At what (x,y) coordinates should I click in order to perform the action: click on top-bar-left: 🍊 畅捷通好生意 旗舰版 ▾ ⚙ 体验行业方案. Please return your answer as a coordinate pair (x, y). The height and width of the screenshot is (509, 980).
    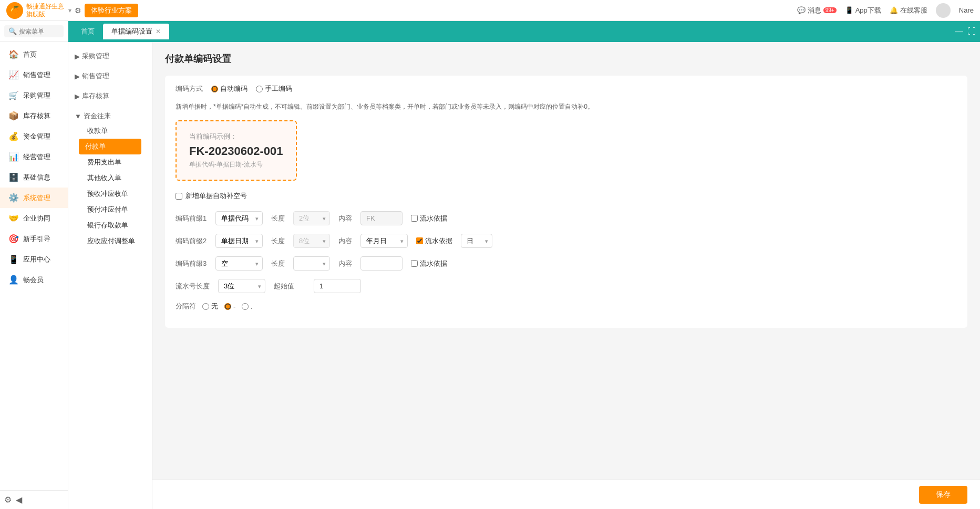
    Looking at the image, I should click on (73, 11).